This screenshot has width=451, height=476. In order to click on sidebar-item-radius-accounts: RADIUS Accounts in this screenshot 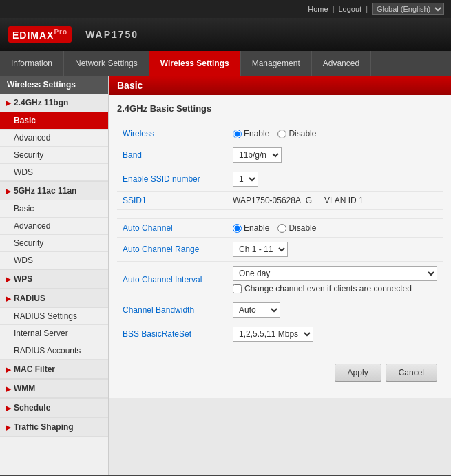, I will do `click(54, 351)`.